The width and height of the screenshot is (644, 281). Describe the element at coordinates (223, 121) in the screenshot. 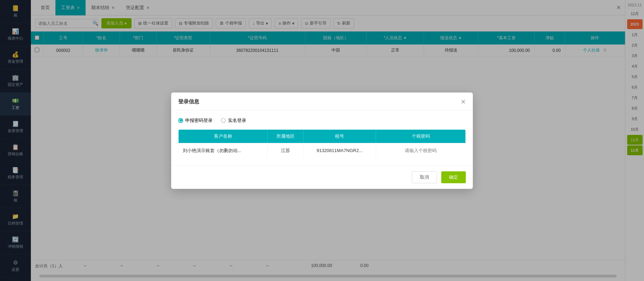

I see `radio-realname-dot` at that location.